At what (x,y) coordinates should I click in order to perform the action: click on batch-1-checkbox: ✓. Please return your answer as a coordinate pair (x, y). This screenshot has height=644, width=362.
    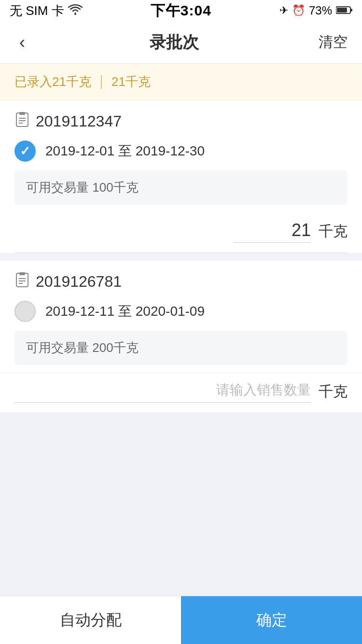
    Looking at the image, I should click on (25, 151).